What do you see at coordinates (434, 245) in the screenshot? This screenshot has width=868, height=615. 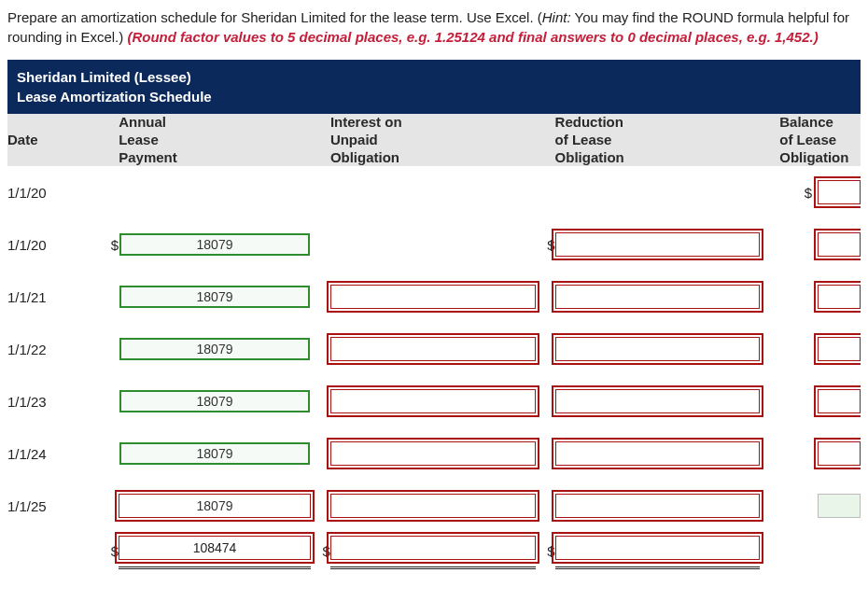 I see `table-row: 1/1/20$18079$` at bounding box center [434, 245].